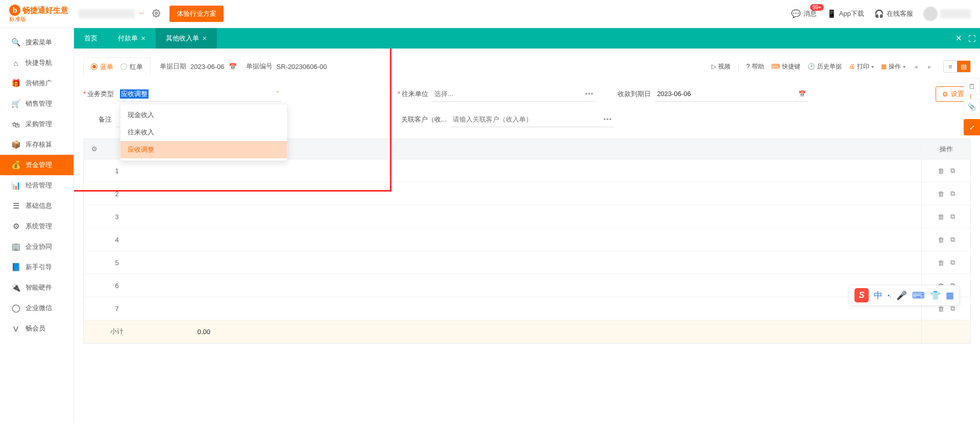  Describe the element at coordinates (37, 104) in the screenshot. I see `sidebar-item-sales: 🛒销售管理` at that location.